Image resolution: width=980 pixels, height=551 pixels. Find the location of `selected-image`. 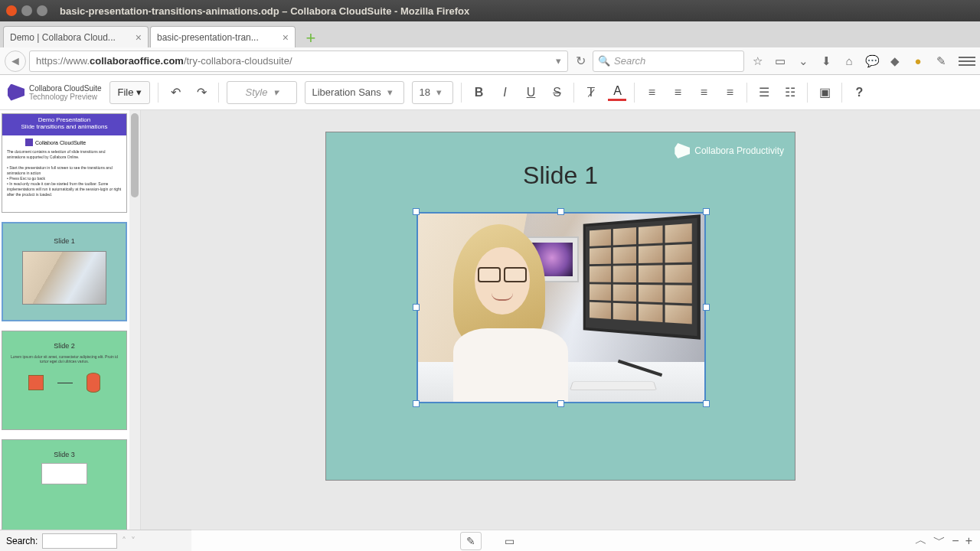

selected-image is located at coordinates (561, 308).